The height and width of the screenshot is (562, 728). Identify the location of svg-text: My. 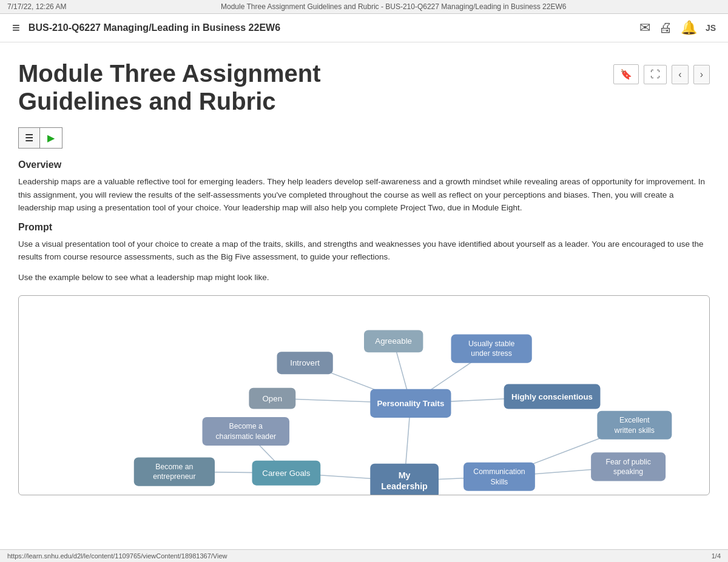
(405, 475).